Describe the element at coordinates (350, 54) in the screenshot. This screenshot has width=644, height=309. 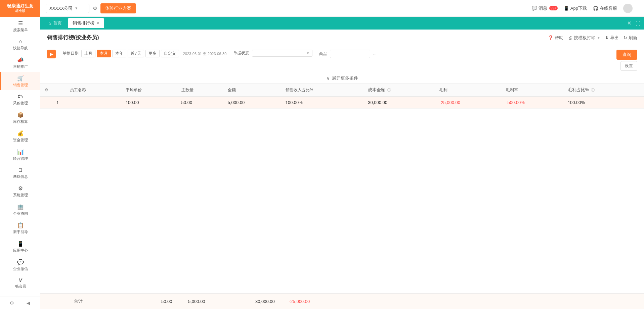
I see `goods-input` at that location.